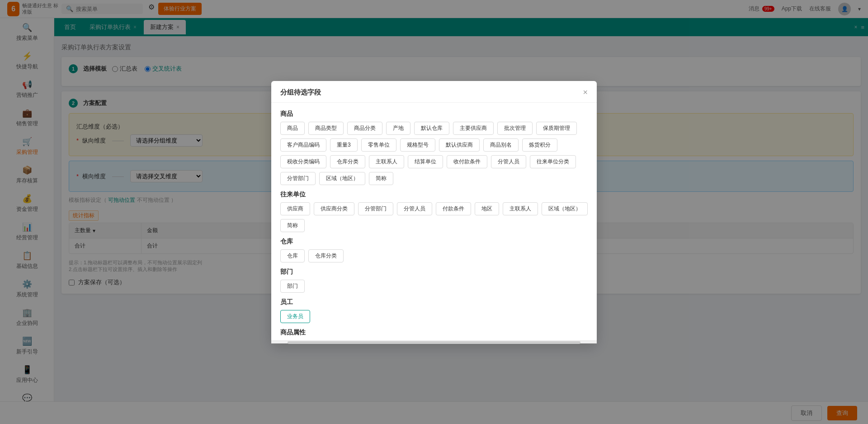 This screenshot has width=868, height=424. I want to click on section-dept-title: 部门, so click(434, 272).